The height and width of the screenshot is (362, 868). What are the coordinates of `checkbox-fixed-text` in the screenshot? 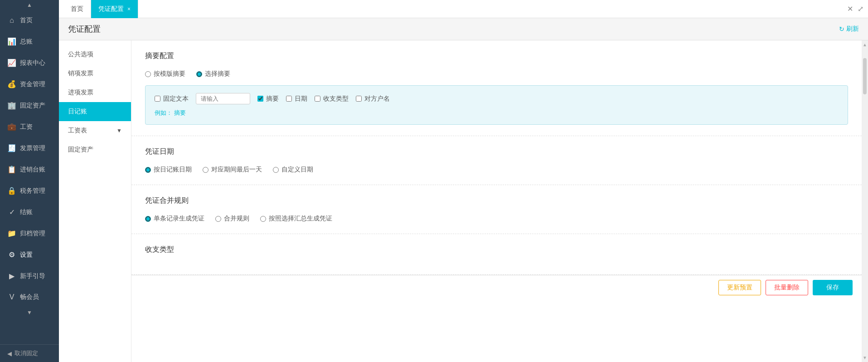 It's located at (158, 99).